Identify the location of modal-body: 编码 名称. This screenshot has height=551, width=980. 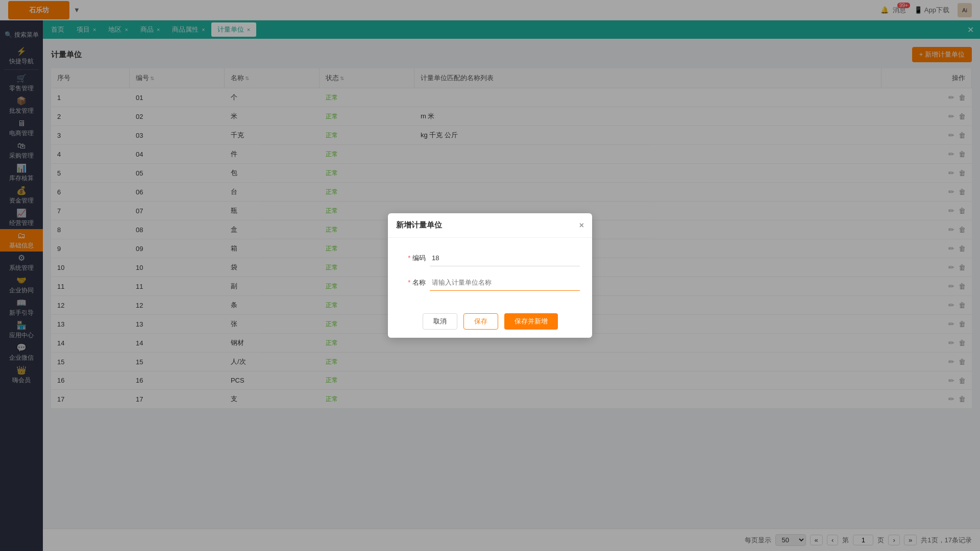
(490, 272).